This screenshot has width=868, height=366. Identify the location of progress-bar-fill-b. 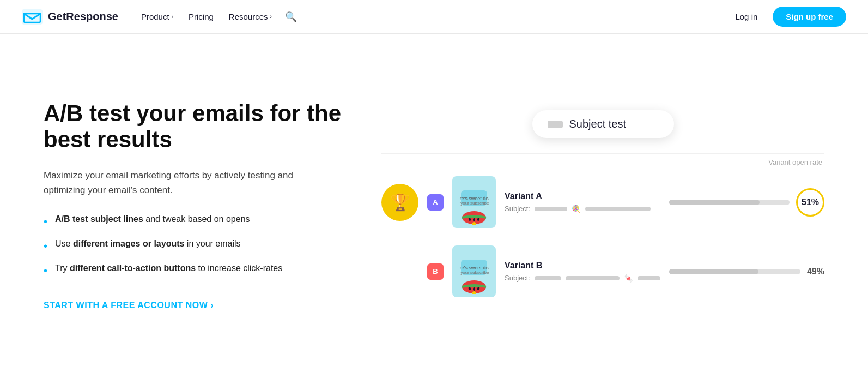
(714, 272).